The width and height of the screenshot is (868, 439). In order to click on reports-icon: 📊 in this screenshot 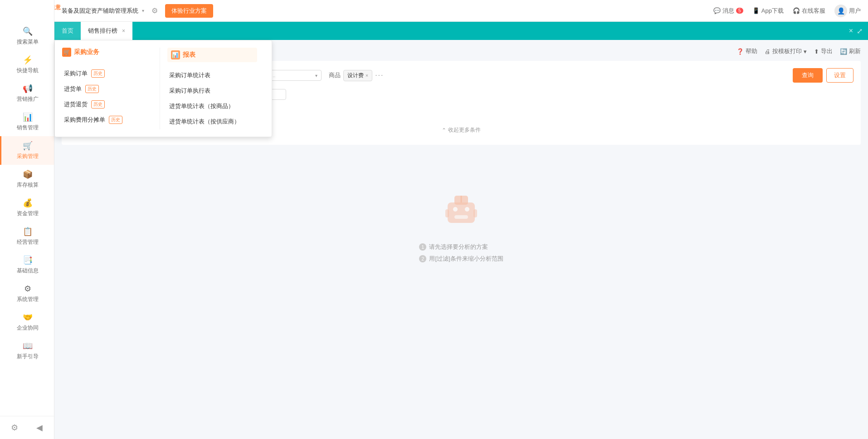, I will do `click(176, 55)`.